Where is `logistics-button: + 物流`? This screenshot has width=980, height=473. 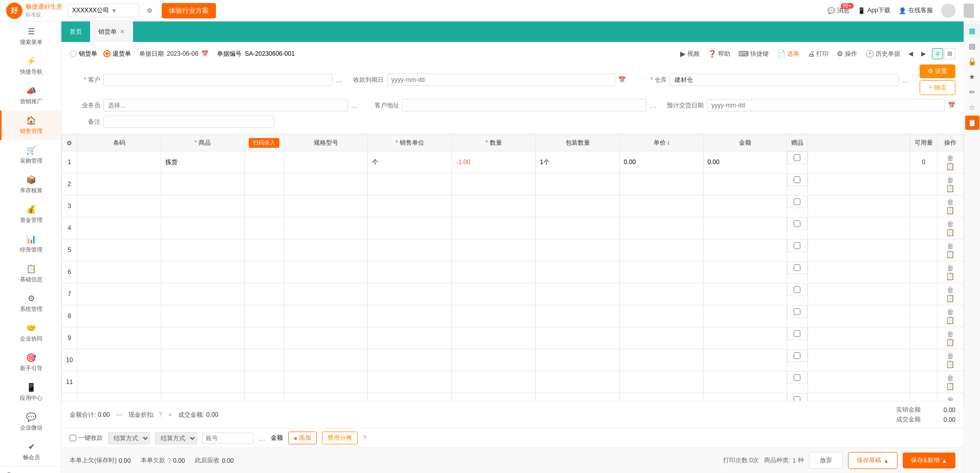 logistics-button: + 物流 is located at coordinates (938, 88).